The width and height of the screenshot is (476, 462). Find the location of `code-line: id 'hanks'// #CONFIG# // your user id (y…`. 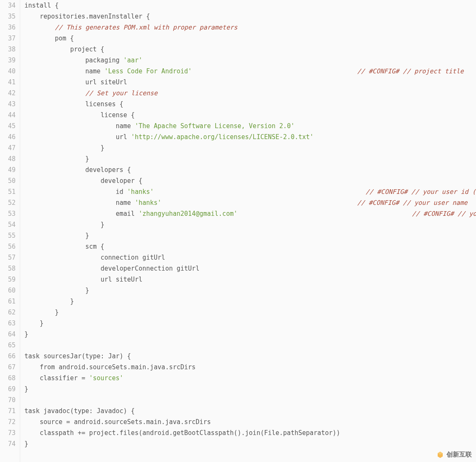

code-line: id 'hanks'// #CONFIG# // your user id (y… is located at coordinates (250, 192).